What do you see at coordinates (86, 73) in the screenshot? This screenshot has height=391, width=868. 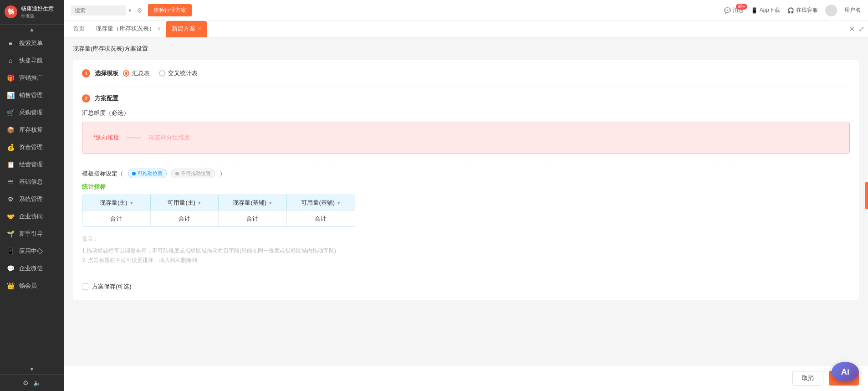 I see `step1-num: 1` at bounding box center [86, 73].